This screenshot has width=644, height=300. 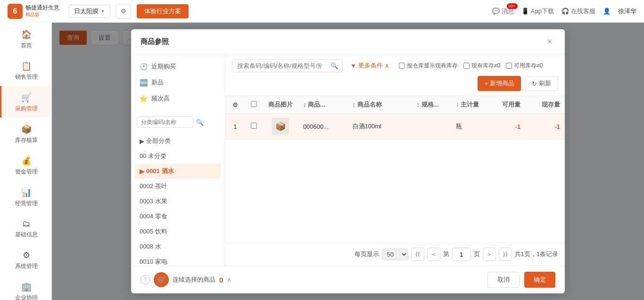 I want to click on sidebar-item-system: ⚙ 系统管理, so click(x=25, y=259).